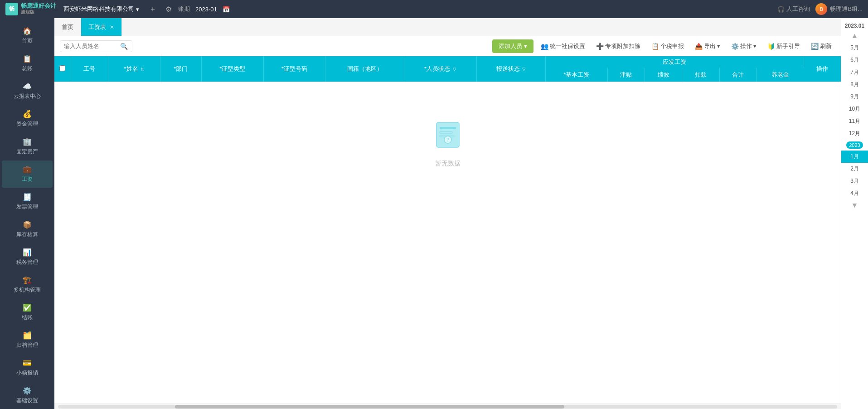  What do you see at coordinates (820, 9) in the screenshot?
I see `header-right: 🎧 人工咨询 B 畅理通B组...` at bounding box center [820, 9].